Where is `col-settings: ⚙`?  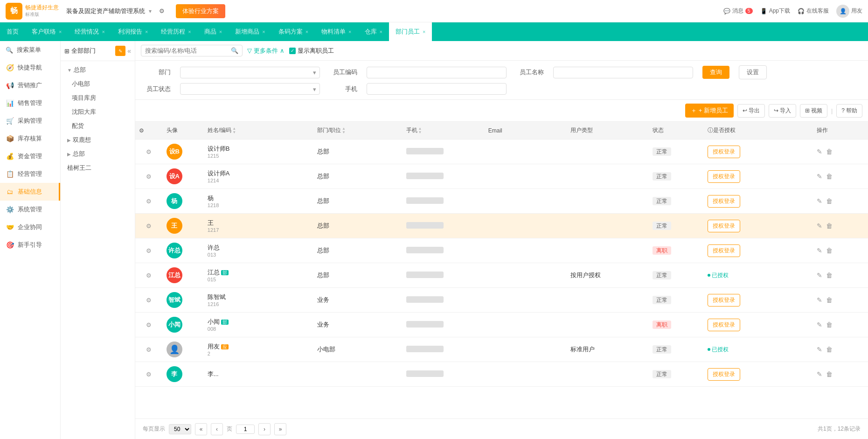
col-settings: ⚙ is located at coordinates (149, 131).